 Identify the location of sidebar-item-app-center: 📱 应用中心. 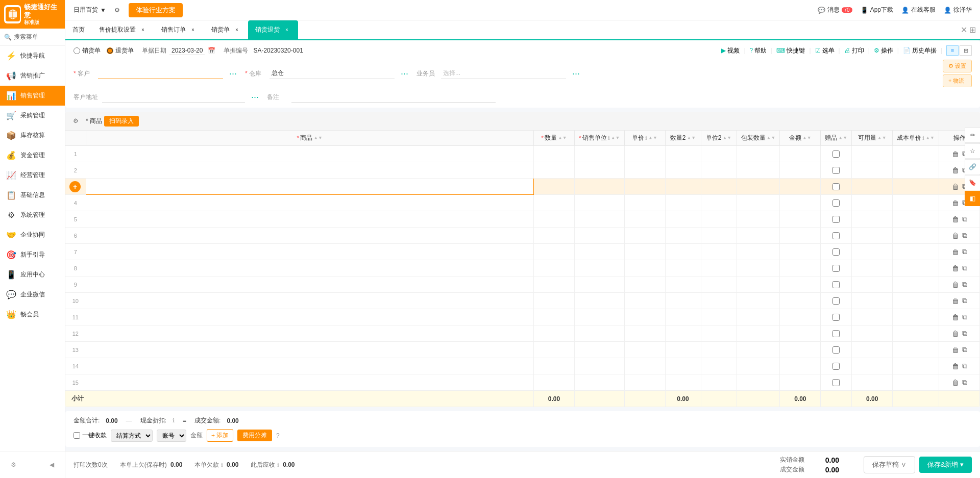
(33, 274).